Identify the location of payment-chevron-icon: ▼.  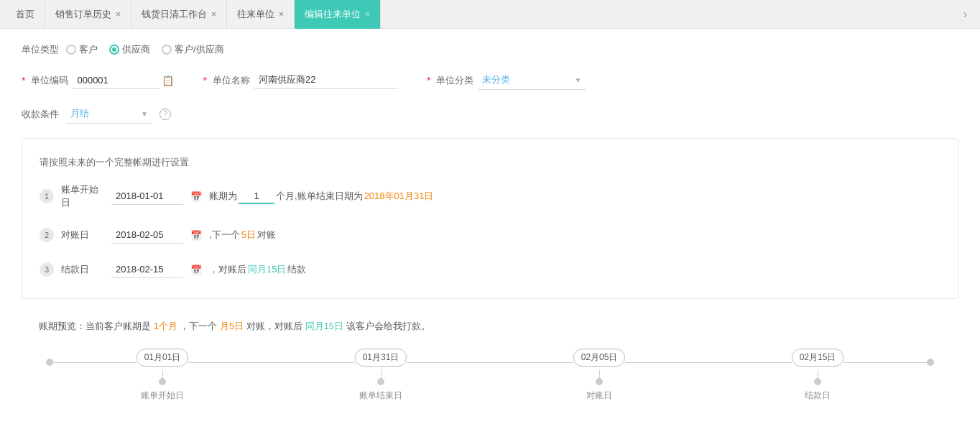
(144, 114).